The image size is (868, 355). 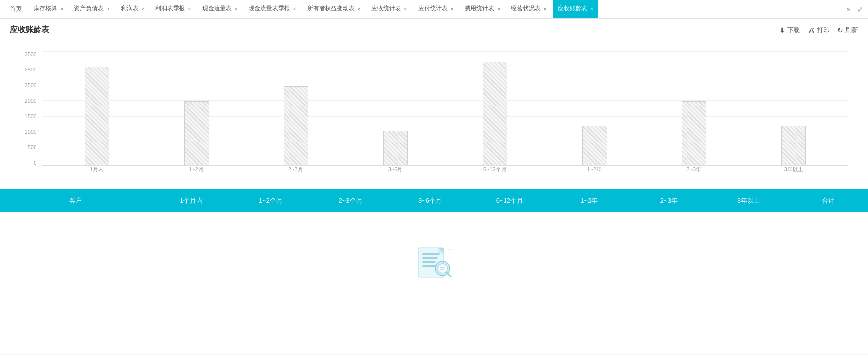 What do you see at coordinates (589, 201) in the screenshot?
I see `th-1-2y: 1~2年` at bounding box center [589, 201].